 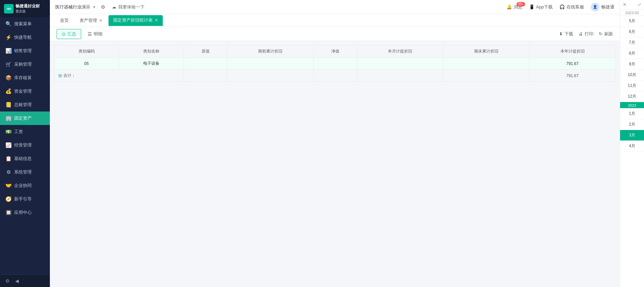 What do you see at coordinates (9, 9) in the screenshot?
I see `logo-icon: AtA` at bounding box center [9, 9].